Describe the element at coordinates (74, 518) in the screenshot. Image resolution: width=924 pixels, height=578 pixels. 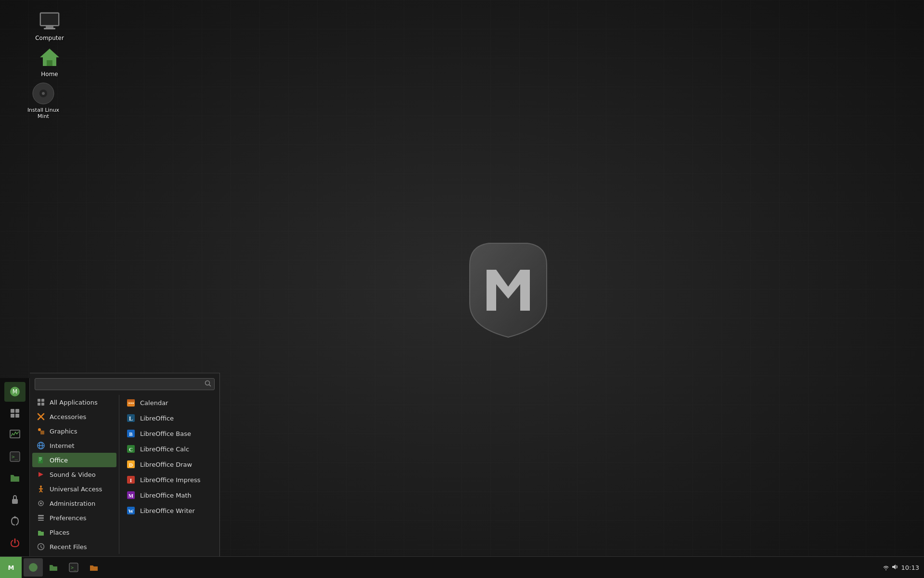
I see `category-preferences: Preferences` at that location.